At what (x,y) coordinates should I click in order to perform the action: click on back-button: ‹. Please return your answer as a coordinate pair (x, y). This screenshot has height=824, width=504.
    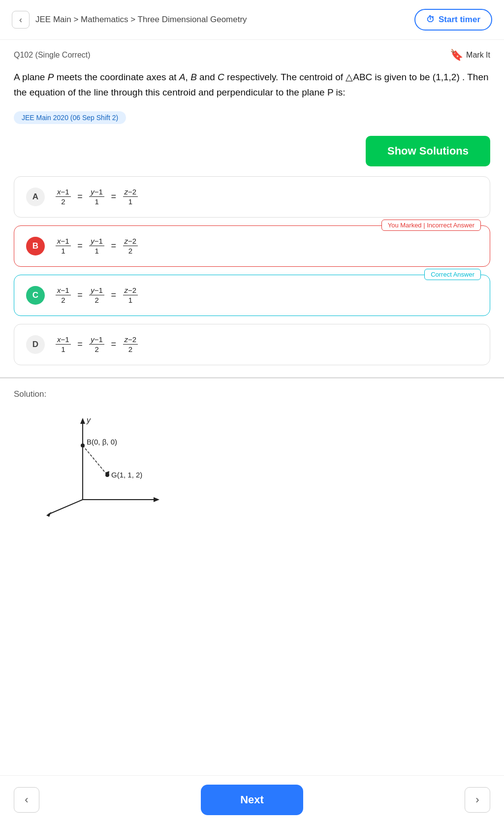
    Looking at the image, I should click on (21, 20).